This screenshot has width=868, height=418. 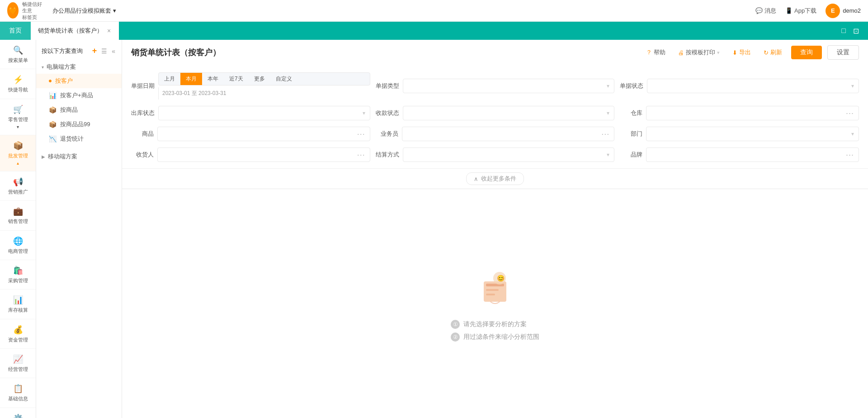 I want to click on app-download-btn: 📱 App下载, so click(x=801, y=11).